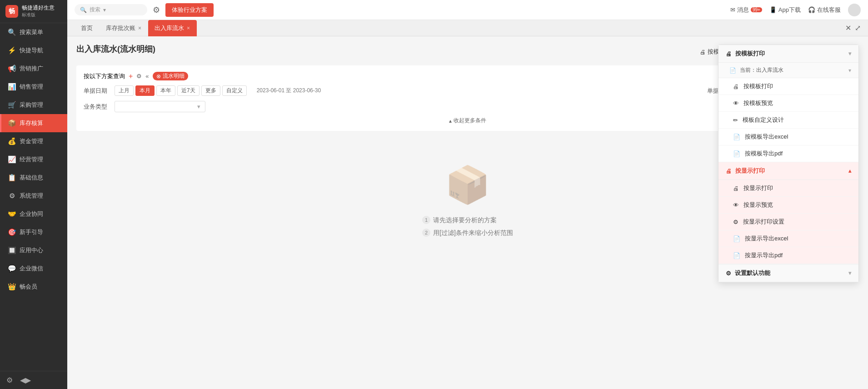 This screenshot has width=868, height=389. Describe the element at coordinates (211, 91) in the screenshot. I see `date-btn-more: 更多` at that location.